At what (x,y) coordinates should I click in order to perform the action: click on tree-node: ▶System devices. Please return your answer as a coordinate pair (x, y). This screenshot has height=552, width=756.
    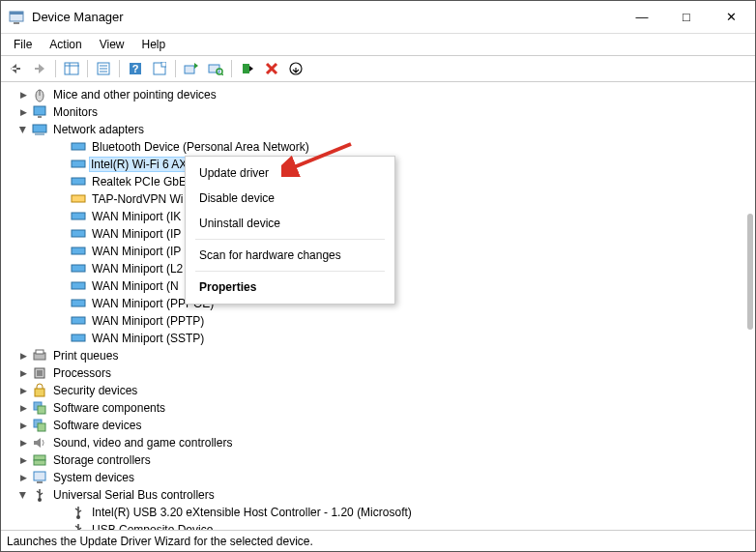
    Looking at the image, I should click on (378, 478).